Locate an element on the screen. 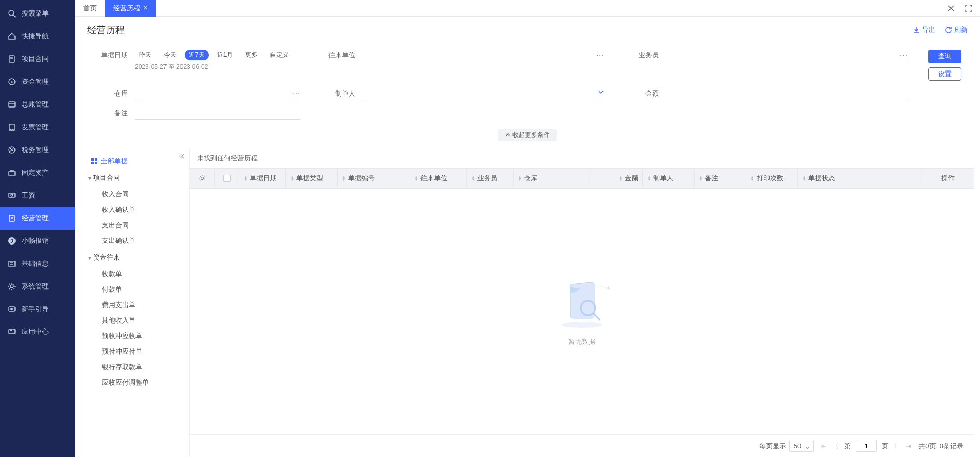 Image resolution: width=980 pixels, height=457 pixels. info-icon is located at coordinates (12, 264).